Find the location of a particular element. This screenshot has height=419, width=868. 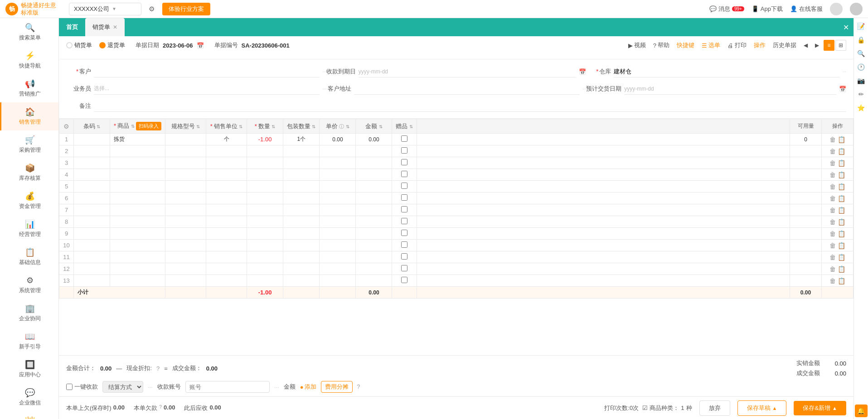

row-unit-price is located at coordinates (338, 151).